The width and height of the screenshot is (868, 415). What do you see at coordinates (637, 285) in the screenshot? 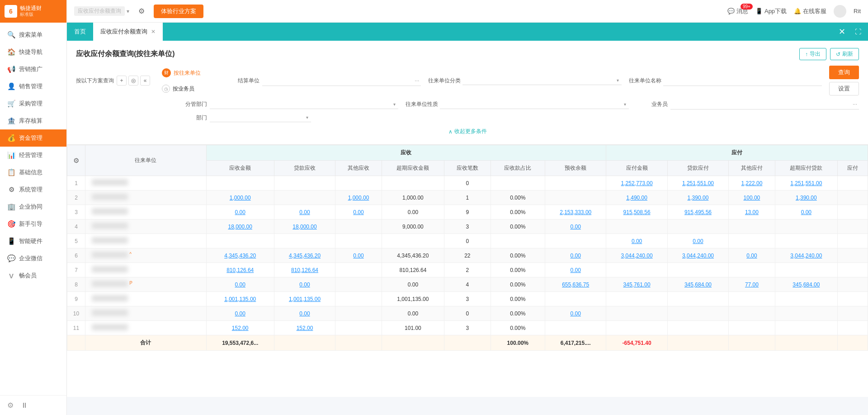
I see `row-pay-amount-8: 345,761.00` at bounding box center [637, 285].